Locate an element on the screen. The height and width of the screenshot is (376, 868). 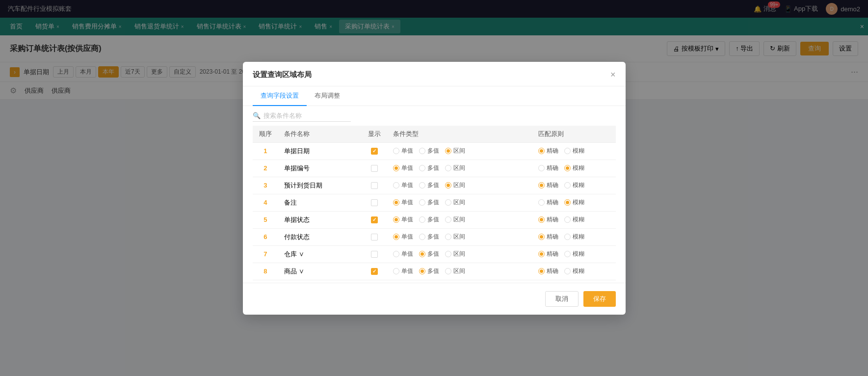
row-order: 8 is located at coordinates (266, 271).